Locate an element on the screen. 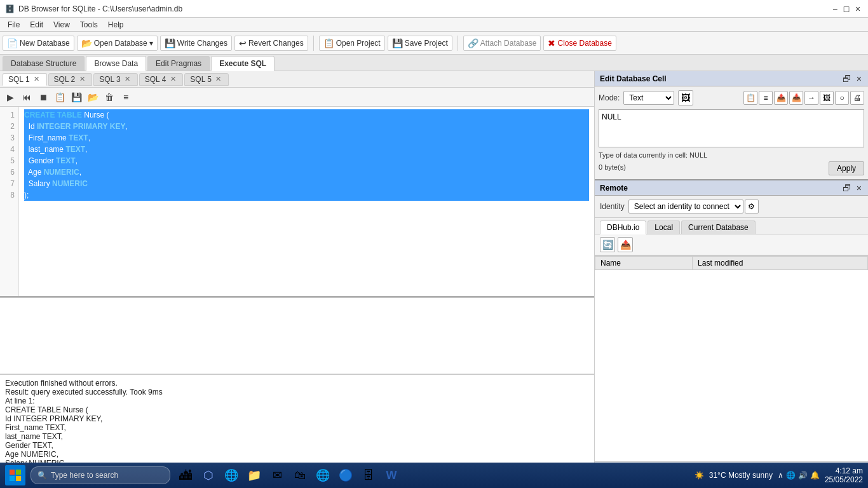 The image size is (868, 488). tab-edit-pragmas: Edit Pragmas is located at coordinates (179, 64).